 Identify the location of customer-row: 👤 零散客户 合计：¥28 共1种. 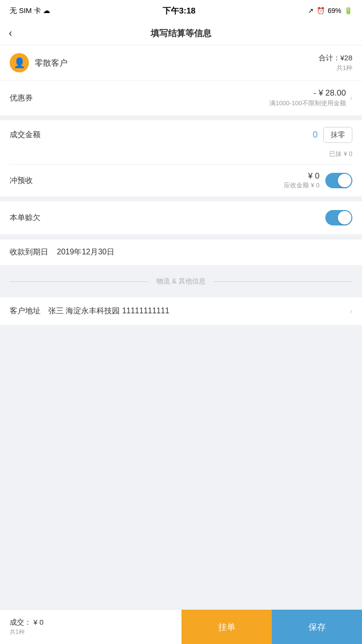
(181, 63).